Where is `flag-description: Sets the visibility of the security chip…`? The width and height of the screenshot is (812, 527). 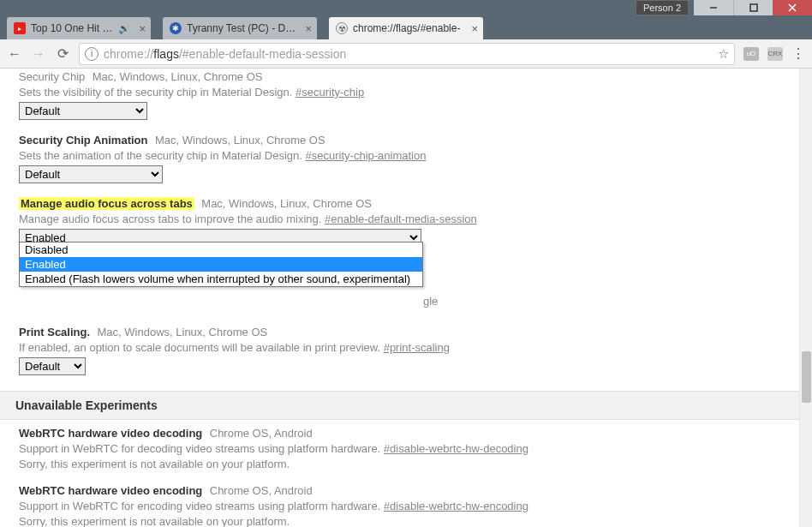 flag-description: Sets the visibility of the security chip… is located at coordinates (409, 93).